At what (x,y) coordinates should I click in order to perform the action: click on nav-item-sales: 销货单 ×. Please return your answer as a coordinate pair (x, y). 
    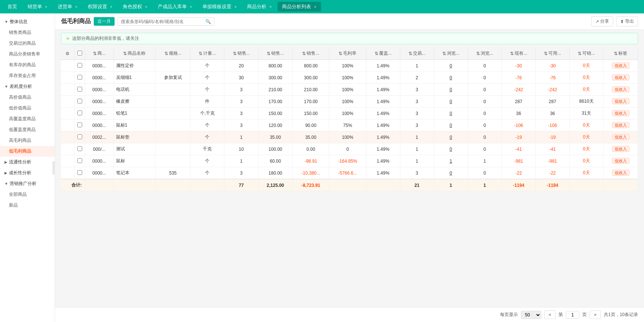
    Looking at the image, I should click on (37, 7).